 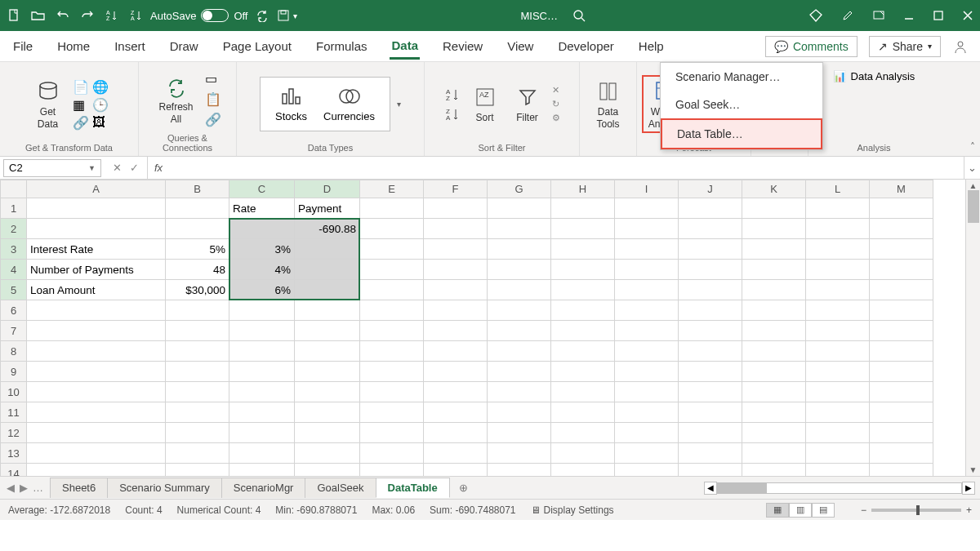 I want to click on page-layout-view-icon: ▥, so click(x=800, y=510).